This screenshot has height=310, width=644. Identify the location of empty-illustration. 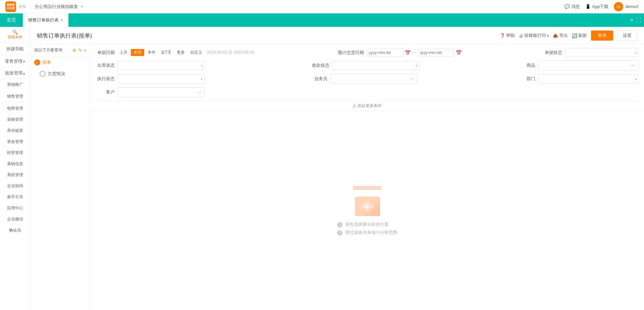
(367, 201).